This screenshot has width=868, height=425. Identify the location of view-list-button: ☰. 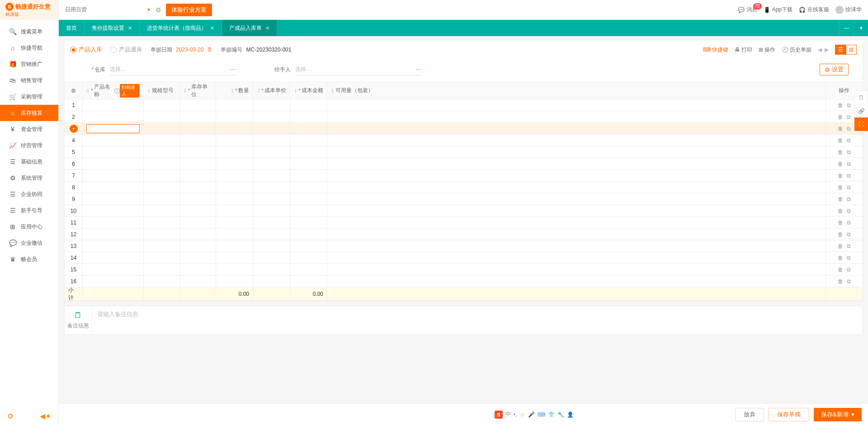
(840, 50).